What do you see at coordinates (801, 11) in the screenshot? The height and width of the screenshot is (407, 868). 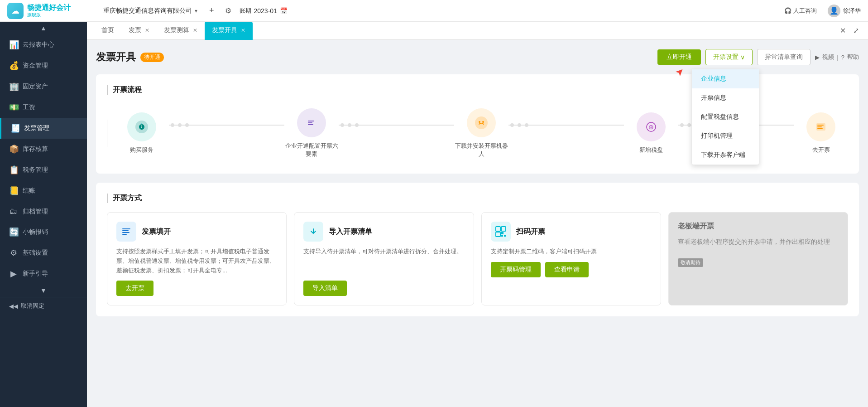 I see `support-button: 🎧 人工咨询` at bounding box center [801, 11].